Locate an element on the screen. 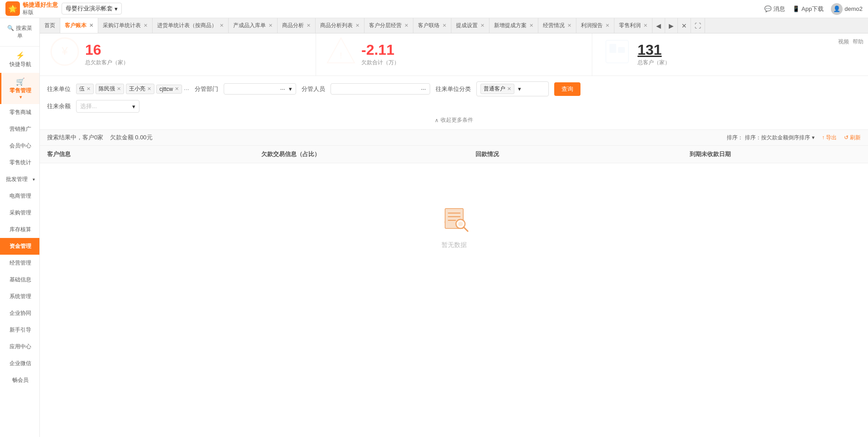  unit-tag-wang: 王小亮 ✕ is located at coordinates (140, 89).